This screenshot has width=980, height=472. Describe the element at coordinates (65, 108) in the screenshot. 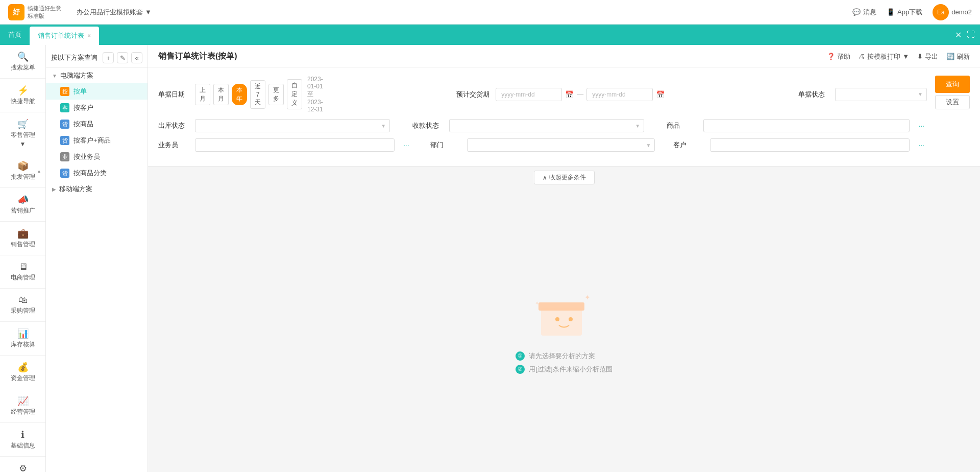

I see `plan-icon-customer: 客` at that location.